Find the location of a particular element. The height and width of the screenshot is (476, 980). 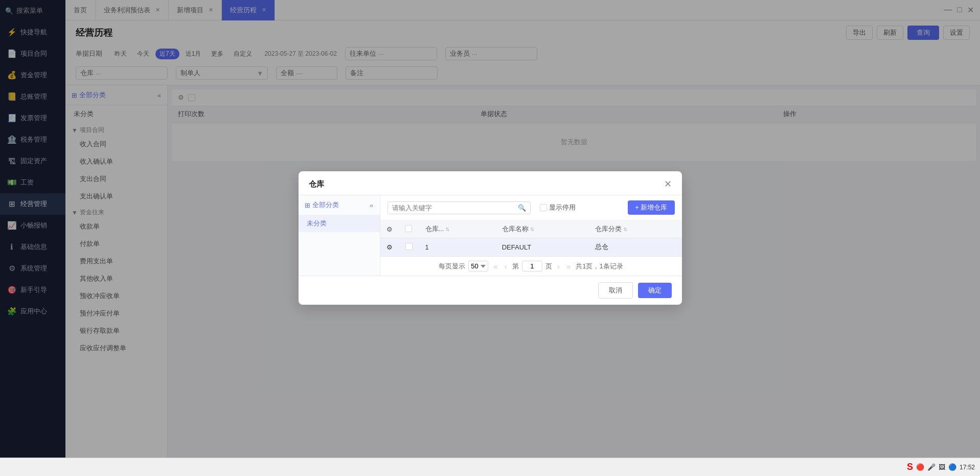

row-checkbox-cell is located at coordinates (409, 247).